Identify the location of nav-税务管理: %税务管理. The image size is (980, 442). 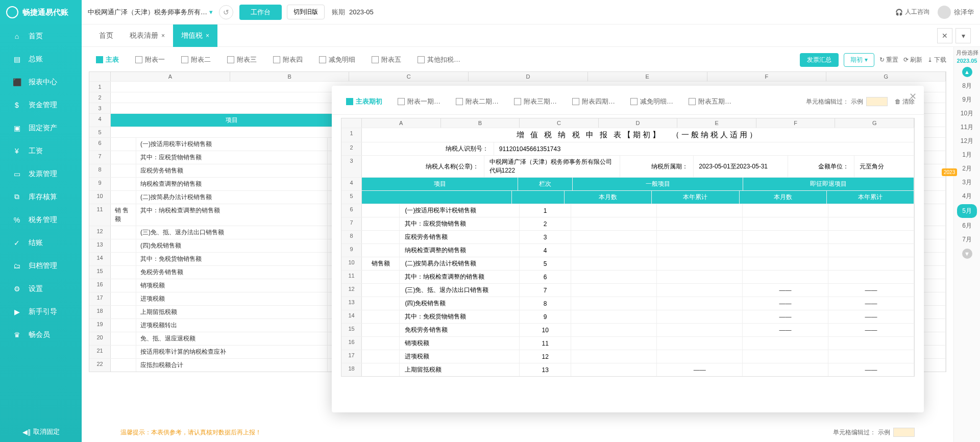
(41, 219).